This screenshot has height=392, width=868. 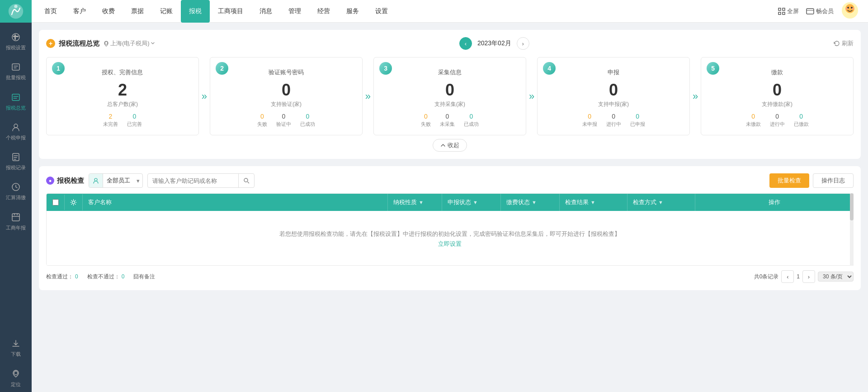 I want to click on stat-item-complete: 0 已完善, so click(x=135, y=120).